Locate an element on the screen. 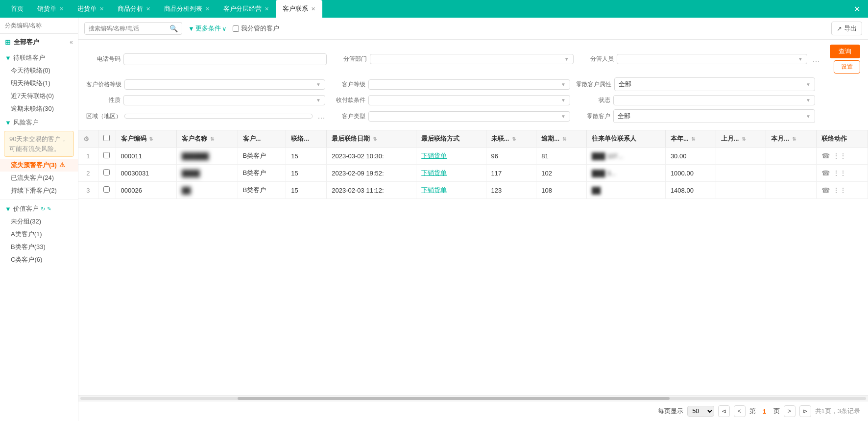 The width and height of the screenshot is (868, 421). per-page-select: 50 100 200 is located at coordinates (700, 411).